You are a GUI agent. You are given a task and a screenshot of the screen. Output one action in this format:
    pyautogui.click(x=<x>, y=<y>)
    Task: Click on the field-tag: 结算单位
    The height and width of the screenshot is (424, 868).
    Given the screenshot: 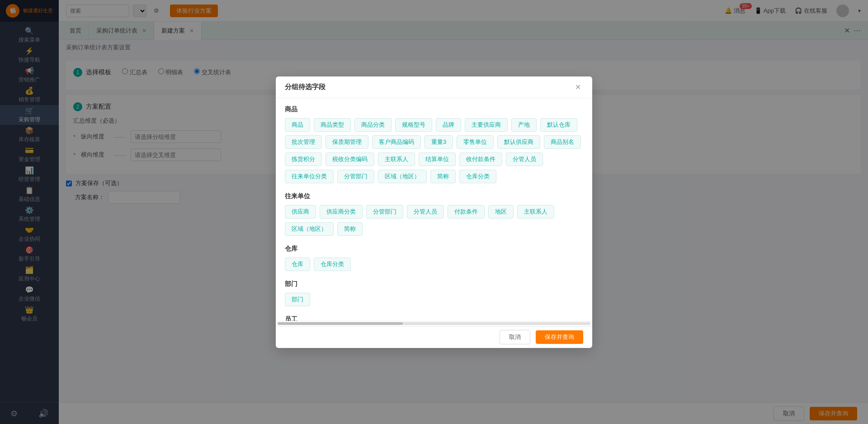 What is the action you would take?
    pyautogui.click(x=437, y=159)
    